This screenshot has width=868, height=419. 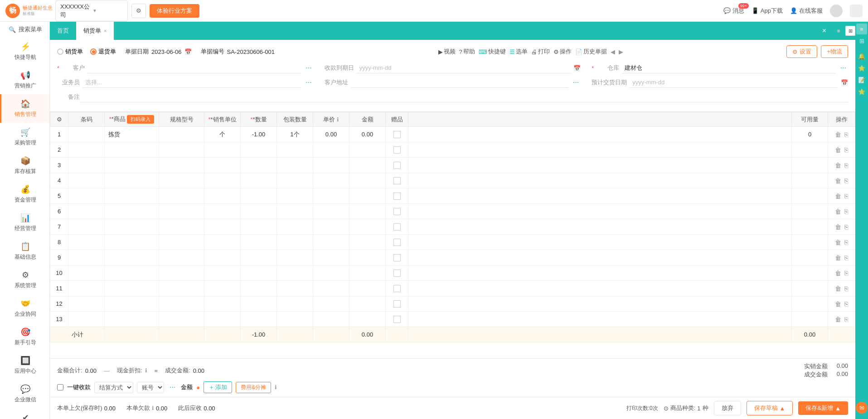 I want to click on sidebar-item-collab: 🤝 企业协同, so click(x=24, y=308).